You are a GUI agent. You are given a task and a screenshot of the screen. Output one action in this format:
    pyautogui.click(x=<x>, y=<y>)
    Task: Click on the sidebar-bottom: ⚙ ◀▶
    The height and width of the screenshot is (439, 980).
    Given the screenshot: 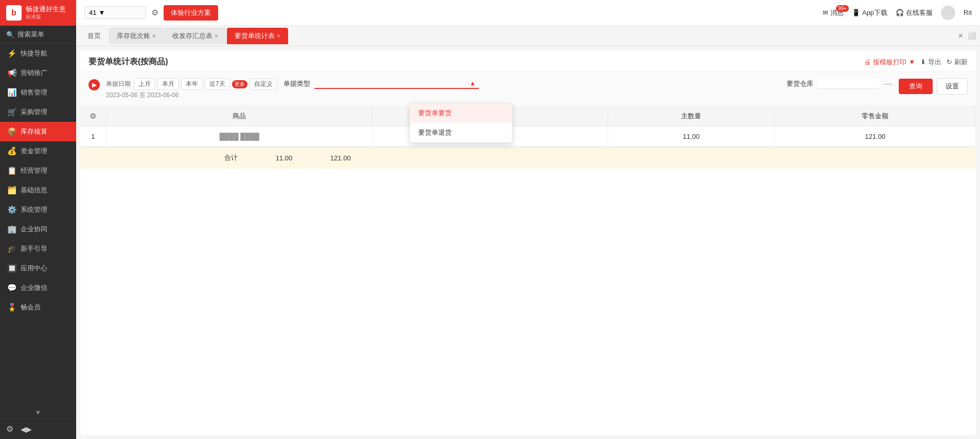 What is the action you would take?
    pyautogui.click(x=38, y=429)
    